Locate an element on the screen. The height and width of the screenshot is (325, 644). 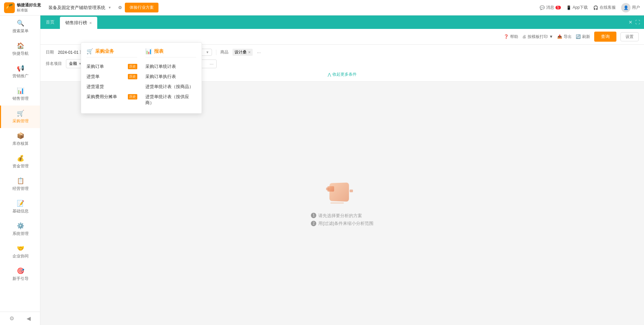
inventory-icon: 📦 is located at coordinates (21, 136).